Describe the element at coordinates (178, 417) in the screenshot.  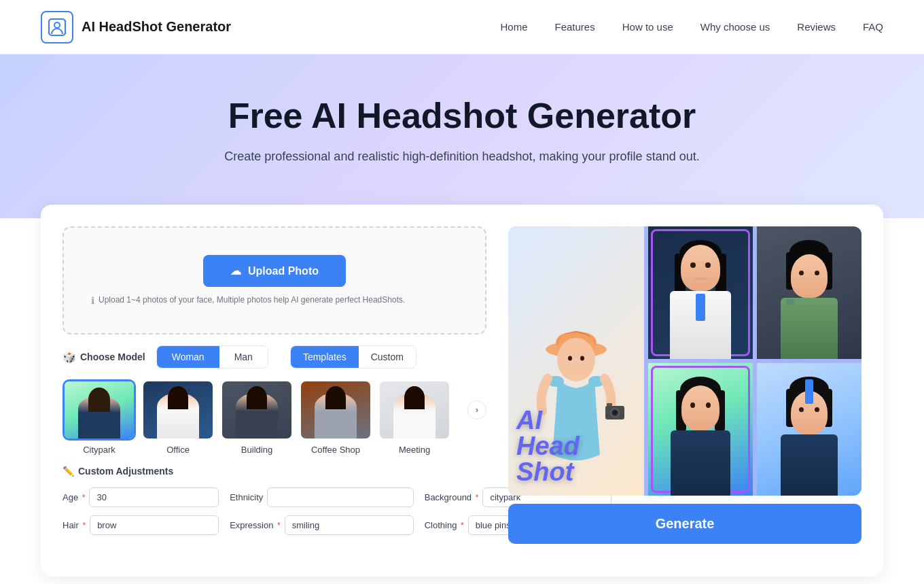
I see `scene-office: Office` at that location.